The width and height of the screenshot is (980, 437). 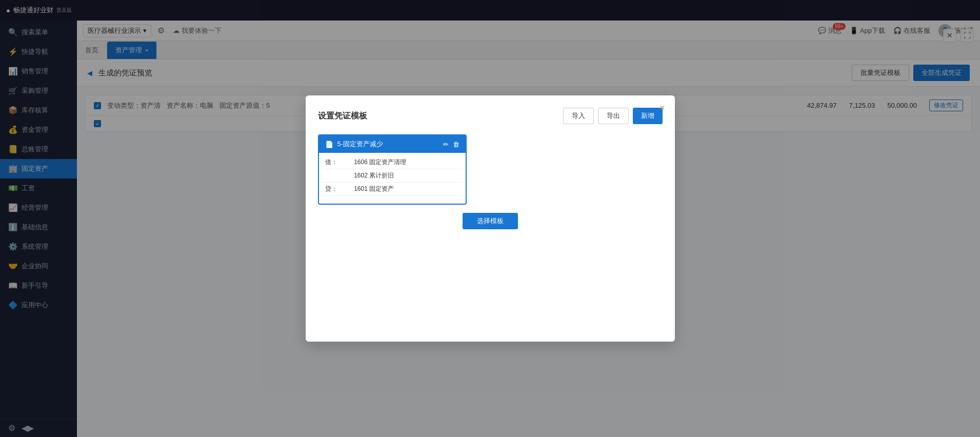 I want to click on template-card-1: 📄 5-固定资产减少 ✏ 🗑 借： 1606 固定资产清理, so click(x=392, y=169).